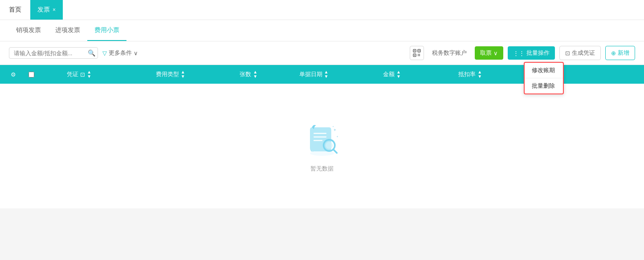 Image resolution: width=644 pixels, height=260 pixels. What do you see at coordinates (417, 53) in the screenshot?
I see `qr-icon` at bounding box center [417, 53].